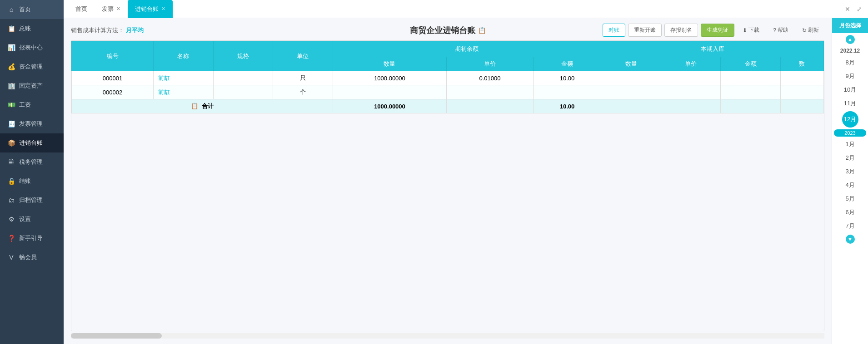  I want to click on sidebar-item-closing: 🔒 结账, so click(32, 181).